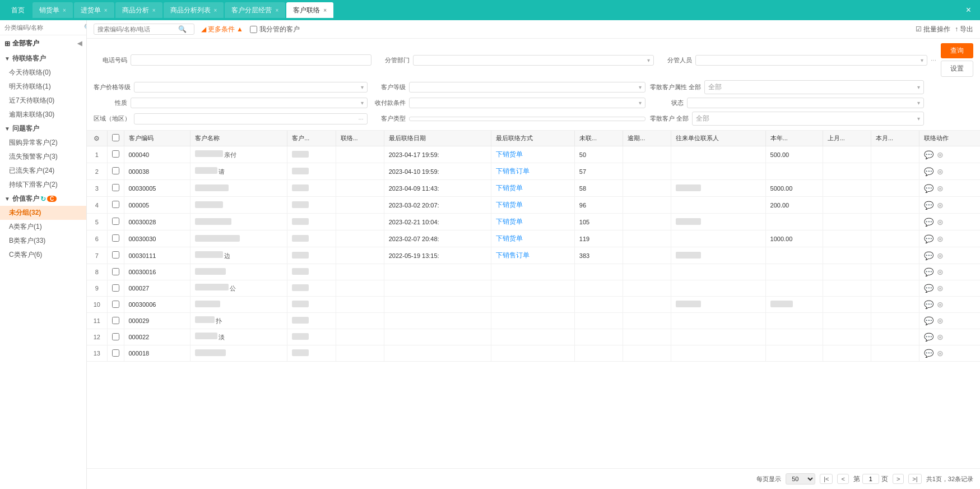  What do you see at coordinates (43, 142) in the screenshot?
I see `sidebar-item-abnormal: 囤购异常客户(2)` at bounding box center [43, 142].